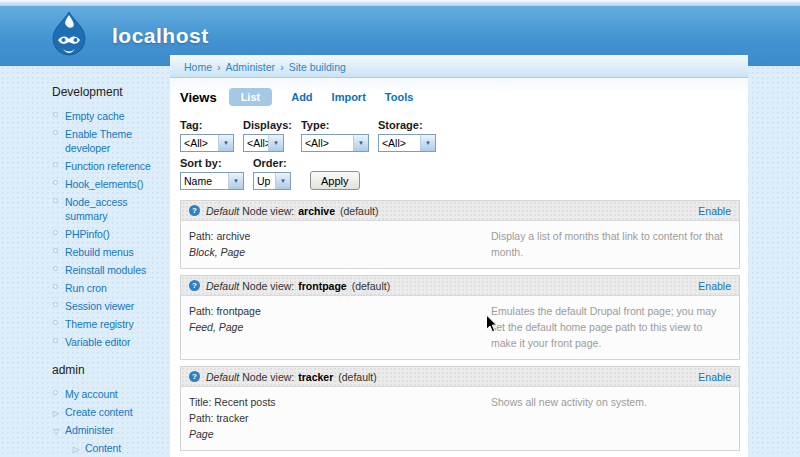  What do you see at coordinates (268, 136) in the screenshot?
I see `filter-displays: Displays:<All>▼` at bounding box center [268, 136].